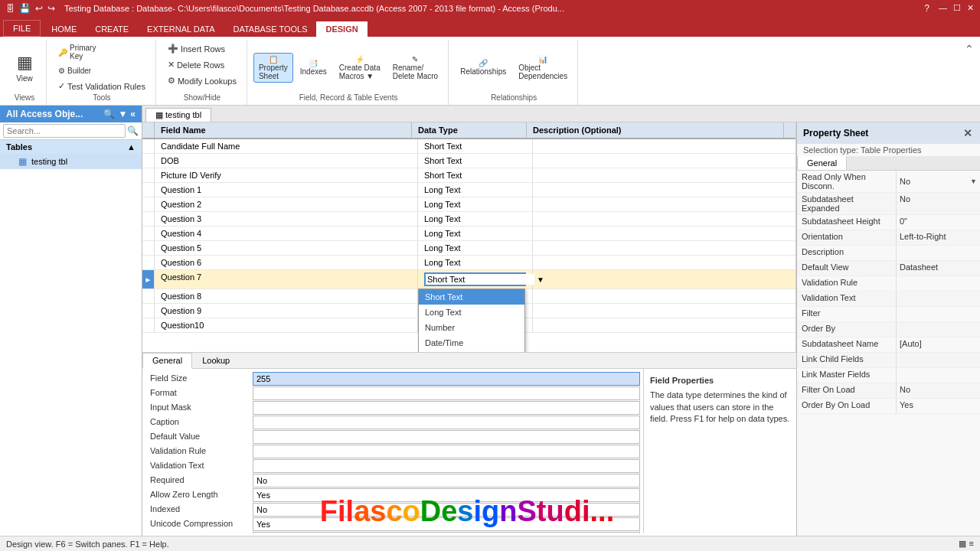 This screenshot has height=551, width=980. What do you see at coordinates (64, 131) in the screenshot?
I see `nav-search-input` at bounding box center [64, 131].